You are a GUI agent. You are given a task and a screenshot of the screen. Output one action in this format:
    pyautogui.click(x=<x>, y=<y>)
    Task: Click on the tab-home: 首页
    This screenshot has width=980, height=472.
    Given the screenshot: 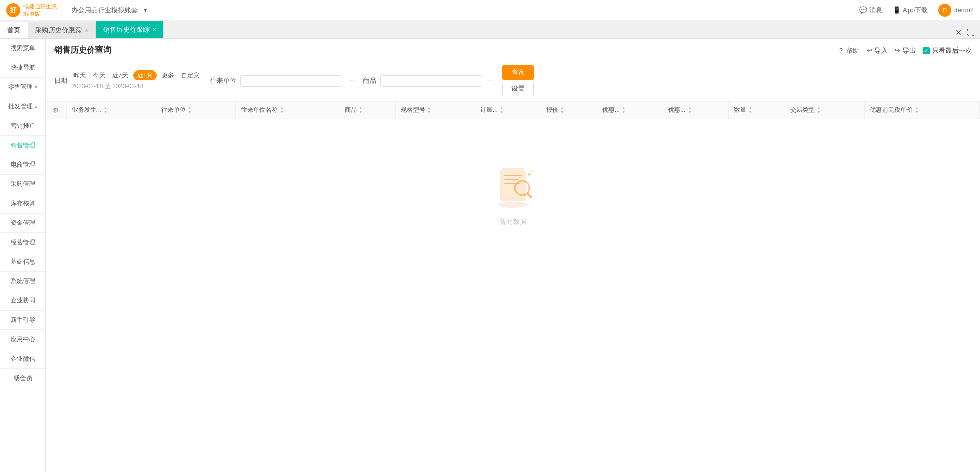 What is the action you would take?
    pyautogui.click(x=14, y=30)
    